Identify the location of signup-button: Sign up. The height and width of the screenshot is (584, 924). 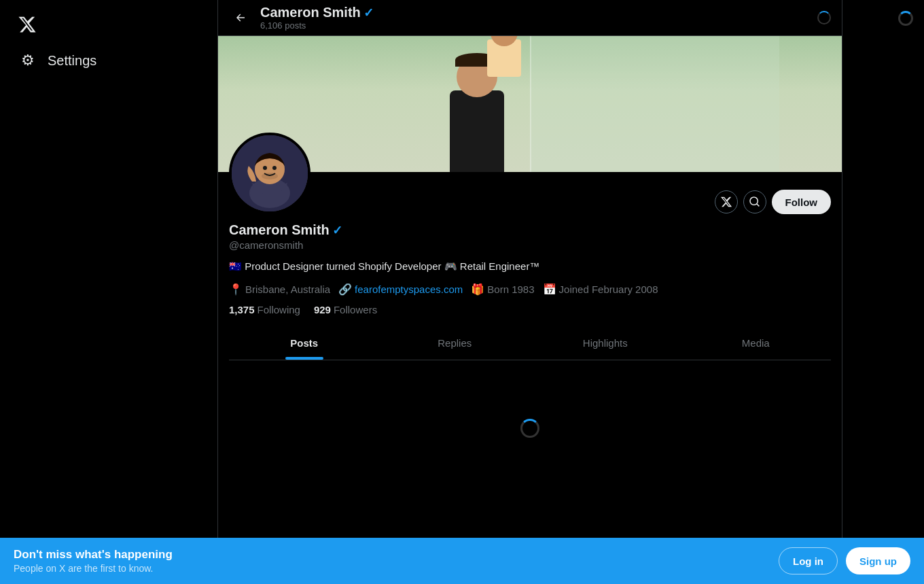
(878, 561).